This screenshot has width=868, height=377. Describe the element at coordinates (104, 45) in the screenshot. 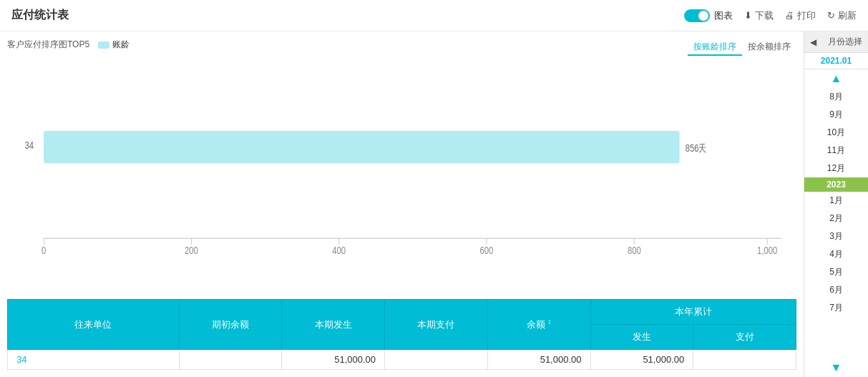

I see `legend-color-age` at that location.